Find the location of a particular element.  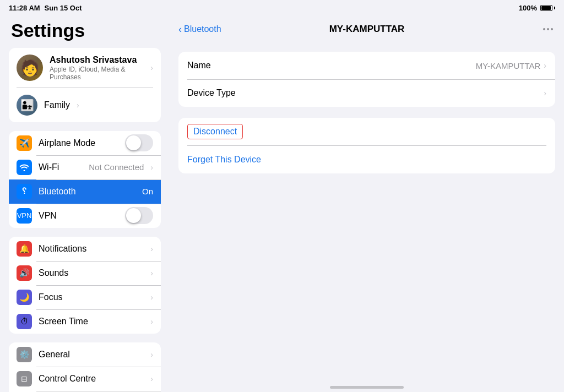

profile-subtitle: Apple ID, iCloud, Media & Purchases is located at coordinates (97, 73).